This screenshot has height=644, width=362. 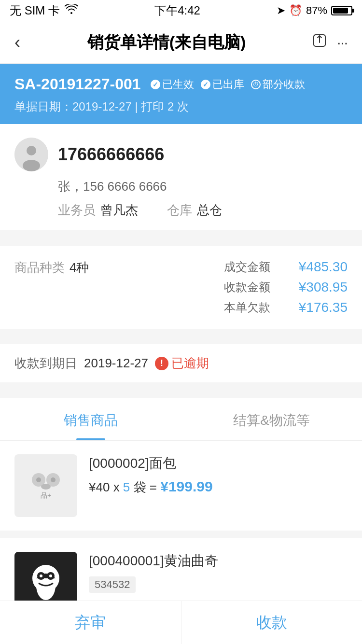 I want to click on multiply-1: x, so click(x=118, y=487).